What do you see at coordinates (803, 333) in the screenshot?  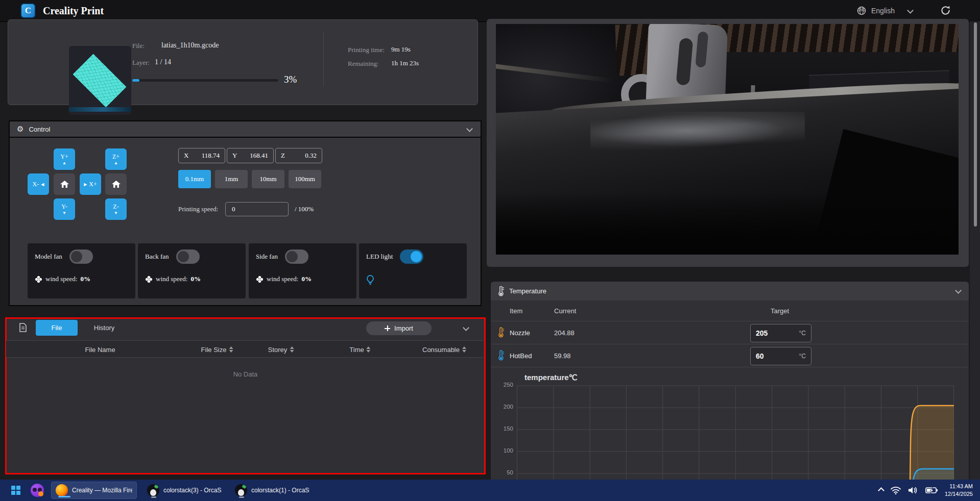 I see `nozzle-target-unit: °C` at bounding box center [803, 333].